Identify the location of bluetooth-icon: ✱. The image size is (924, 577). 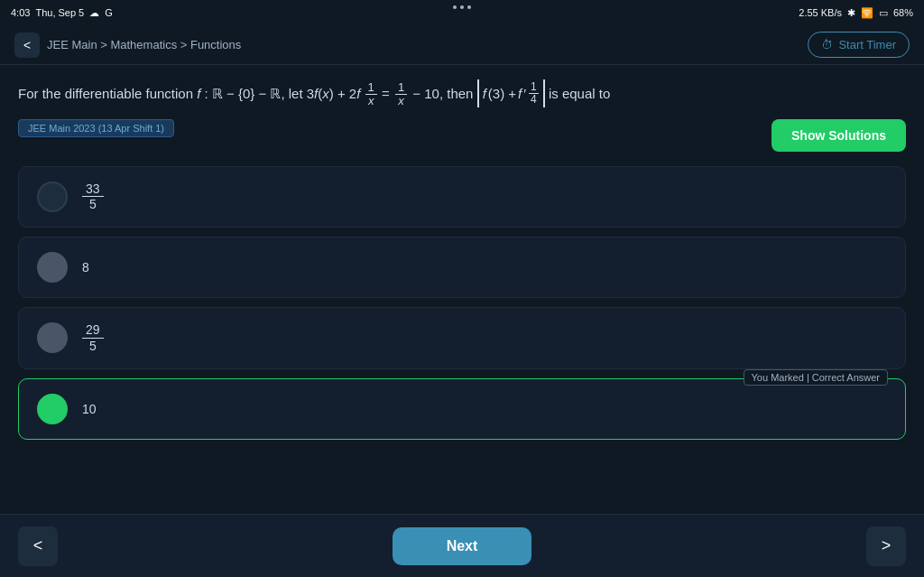
(852, 13).